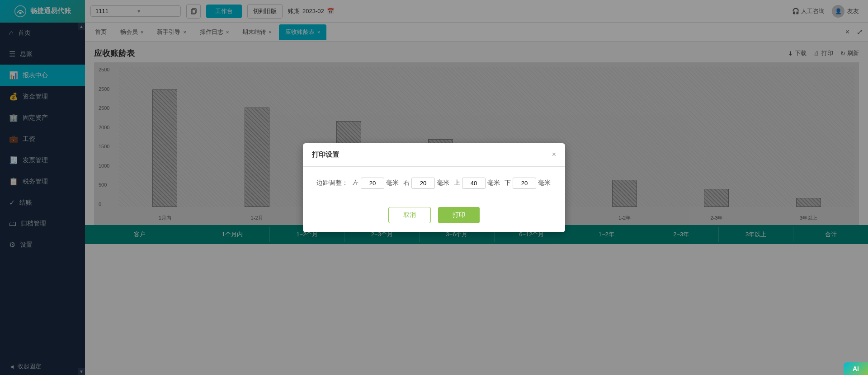 Image resolution: width=868 pixels, height=375 pixels. I want to click on ai-badge: Ai, so click(856, 369).